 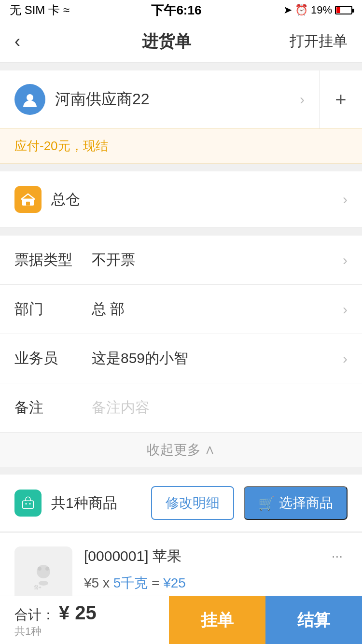 What do you see at coordinates (301, 10) in the screenshot?
I see `alarm-icon: ⏰` at bounding box center [301, 10].